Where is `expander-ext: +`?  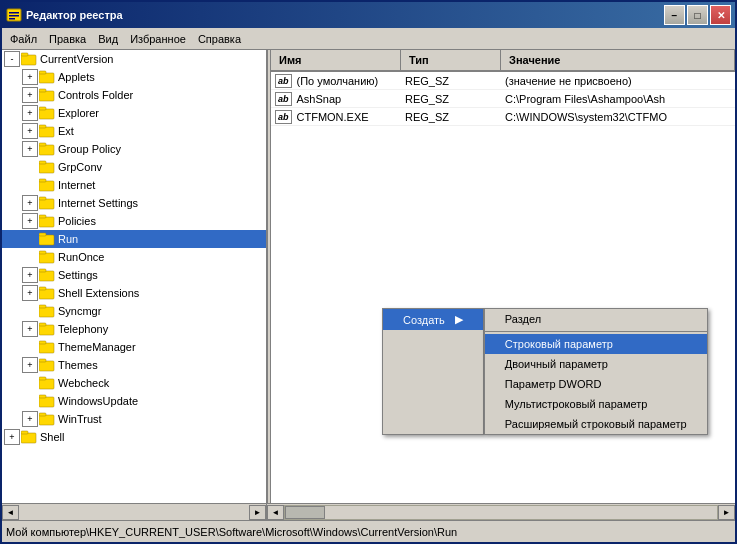
expander-ext: + is located at coordinates (30, 131).